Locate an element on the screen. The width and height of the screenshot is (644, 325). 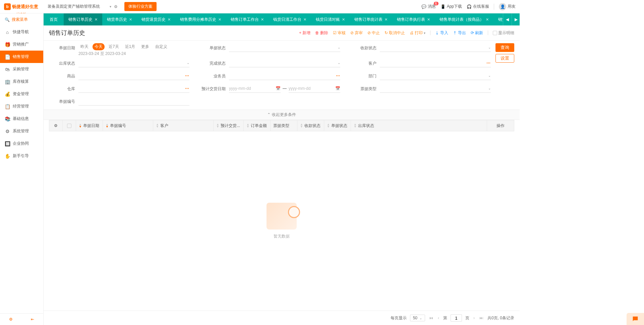
ticket-type-select: ⌄ is located at coordinates (435, 88).